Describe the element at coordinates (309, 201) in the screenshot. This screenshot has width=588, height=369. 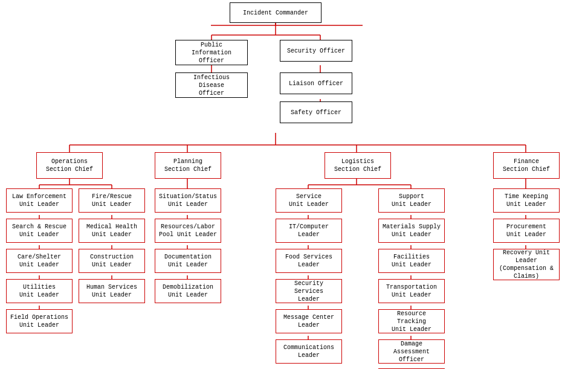
I see `service-unit-label: Service Unit Leader` at that location.